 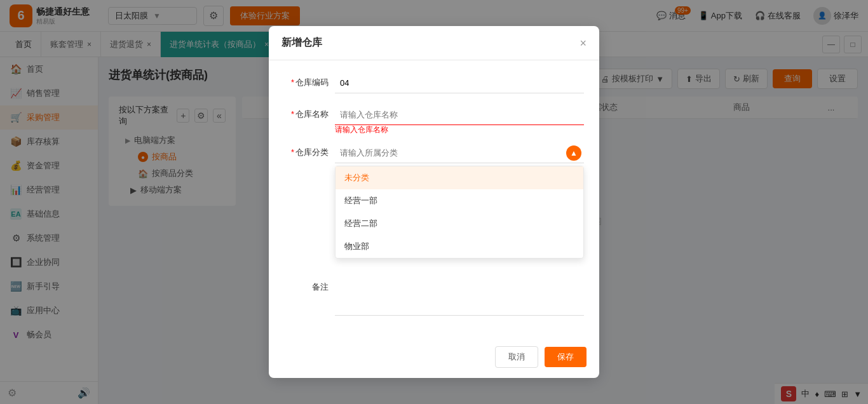 I want to click on category-dropdown-list: 未分类 经营一部 经营二部 物业部, so click(x=459, y=212).